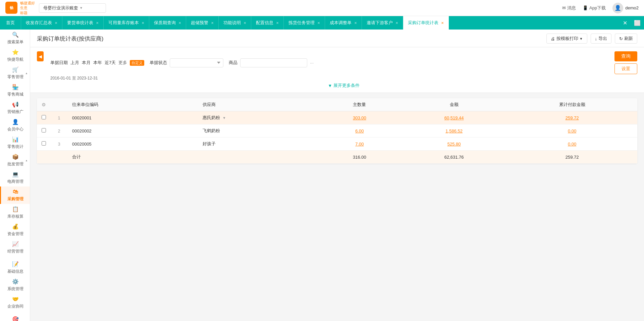 This screenshot has height=321, width=644. What do you see at coordinates (322, 23) in the screenshot?
I see `nav-tabs: 首页 收发存汇总表 ✕ 要货单统计表 ✕ 可用量库存账本 ✕ 保质期查询 ✕ 超…` at bounding box center [322, 23].